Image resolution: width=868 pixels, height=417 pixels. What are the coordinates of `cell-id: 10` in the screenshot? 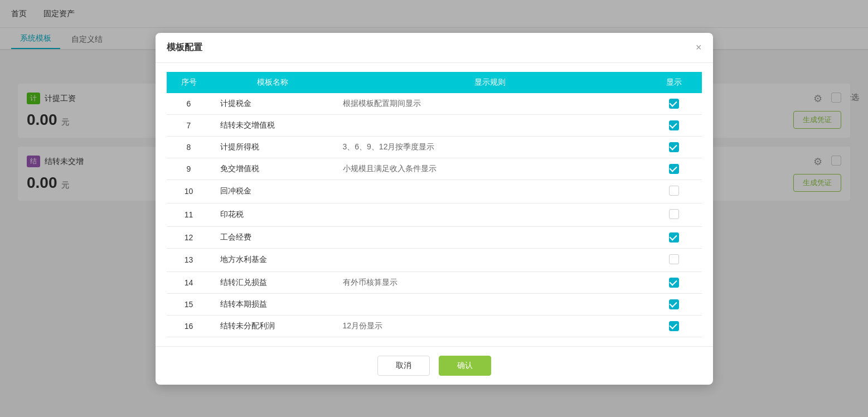 It's located at (189, 191).